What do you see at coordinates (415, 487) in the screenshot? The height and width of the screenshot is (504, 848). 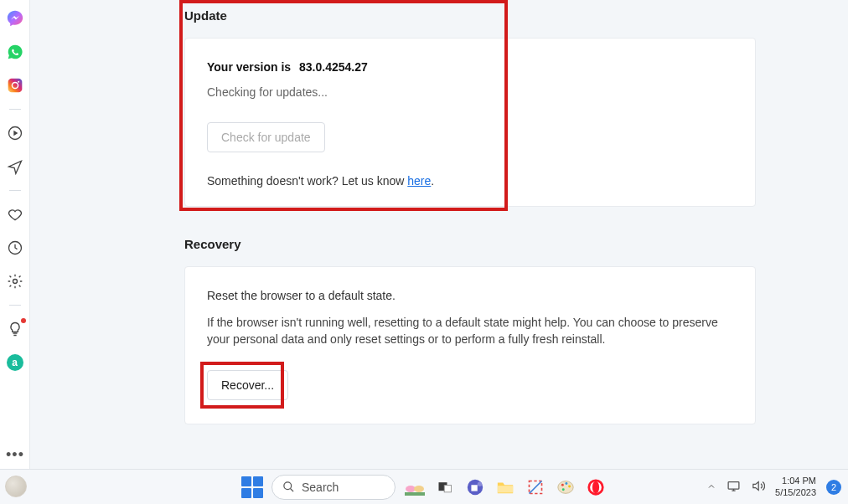 I see `taskbar-app-flowers-icon` at bounding box center [415, 487].